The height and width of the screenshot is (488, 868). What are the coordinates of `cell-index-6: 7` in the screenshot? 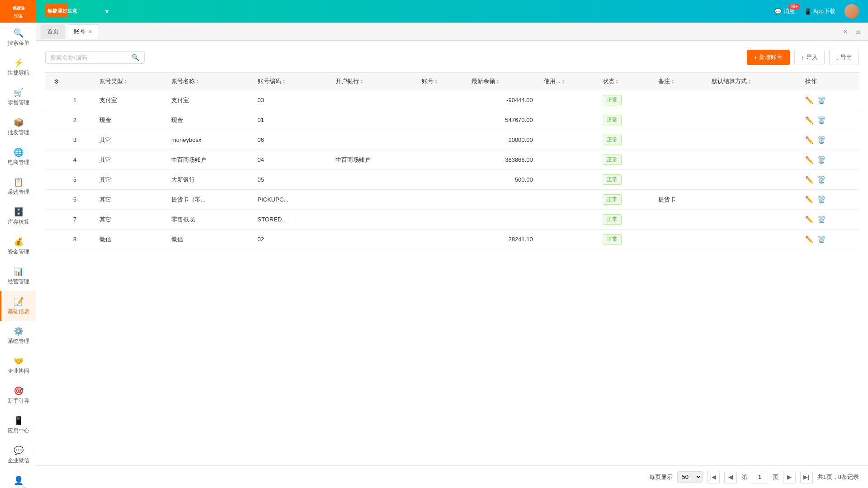 It's located at (81, 220).